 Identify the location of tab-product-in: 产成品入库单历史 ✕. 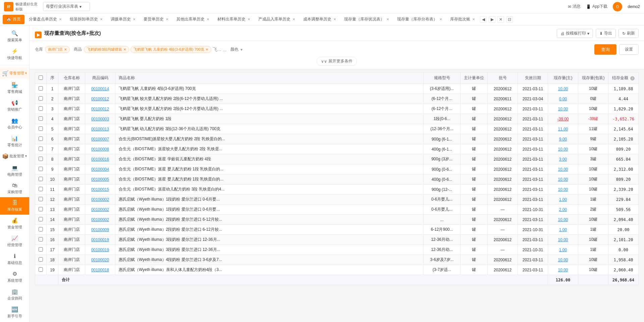
(277, 19).